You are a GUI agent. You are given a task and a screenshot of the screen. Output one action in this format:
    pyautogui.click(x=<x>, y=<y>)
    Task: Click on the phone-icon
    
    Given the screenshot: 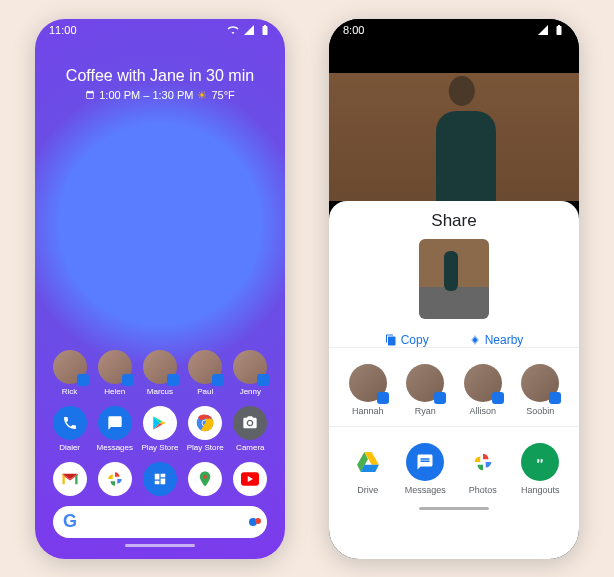 What is the action you would take?
    pyautogui.click(x=70, y=423)
    